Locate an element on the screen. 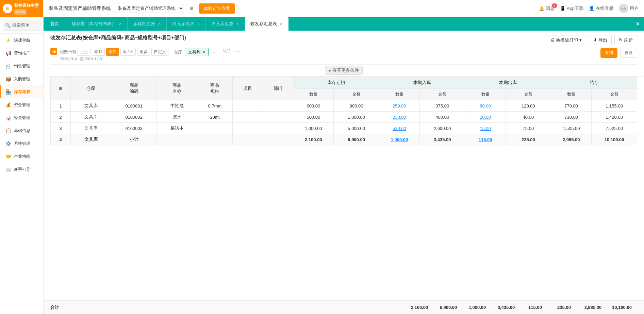  subtotal-out-qty: 115.00 is located at coordinates (485, 139).